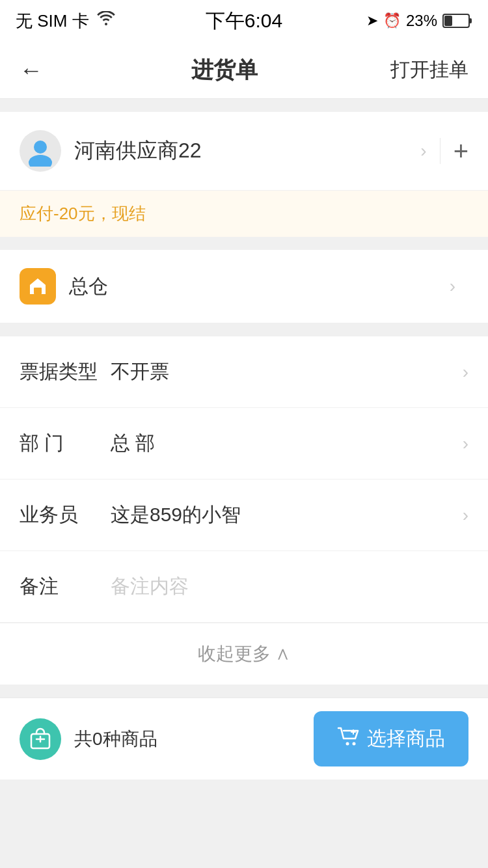  Describe the element at coordinates (422, 21) in the screenshot. I see `battery-percent: 23%` at that location.